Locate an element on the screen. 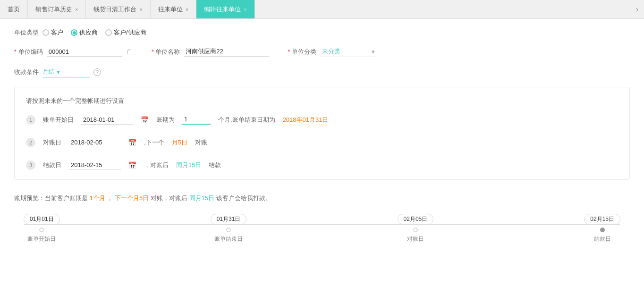 The height and width of the screenshot is (287, 644). payment-date-input is located at coordinates (95, 165).